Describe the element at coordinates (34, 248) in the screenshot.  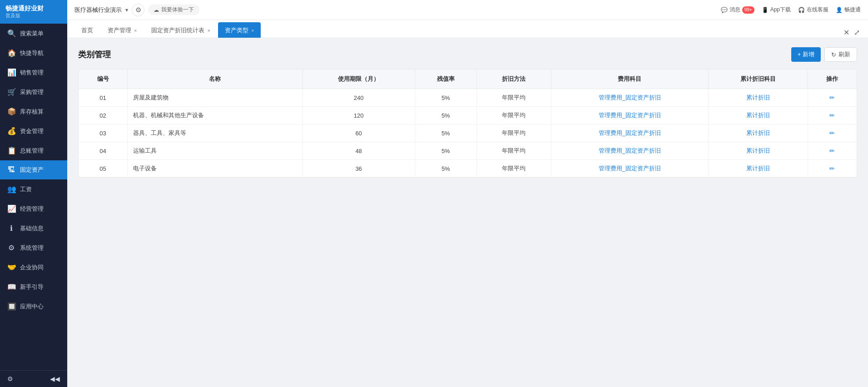
I see `sidebar-item-system: ⚙ 系统管理` at that location.